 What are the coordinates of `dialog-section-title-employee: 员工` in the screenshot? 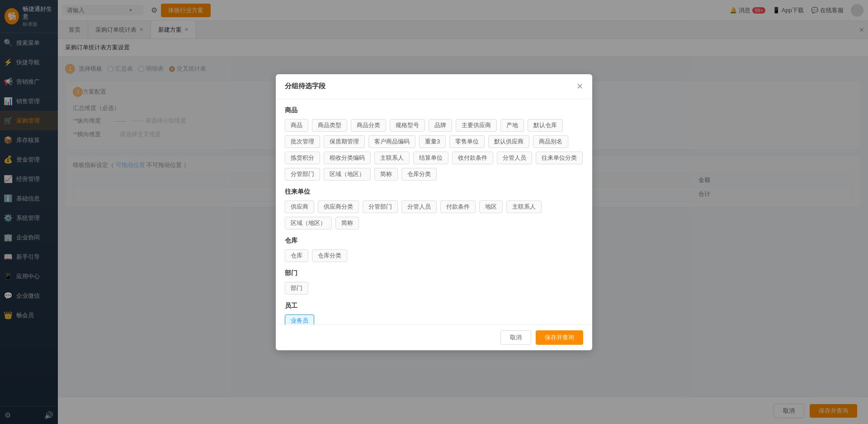 It's located at (434, 306).